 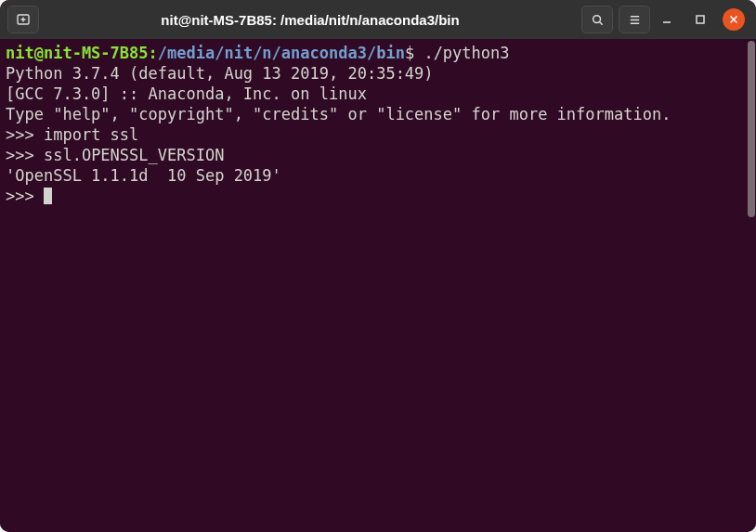 What do you see at coordinates (410, 53) in the screenshot?
I see `prompt-symbol: $` at bounding box center [410, 53].